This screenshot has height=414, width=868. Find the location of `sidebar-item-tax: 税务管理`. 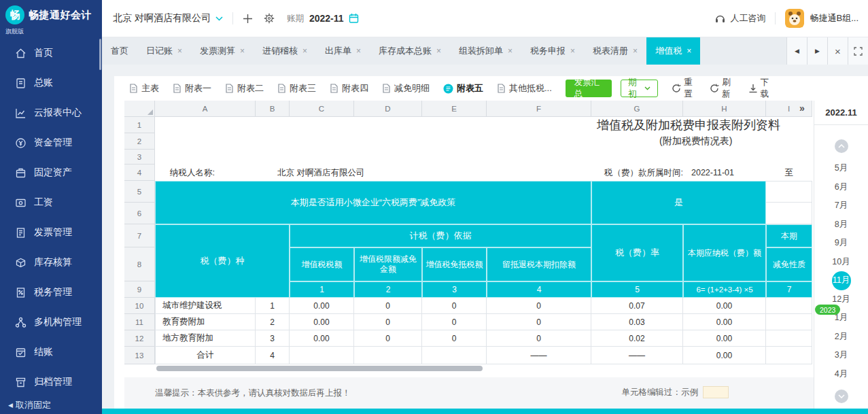

sidebar-item-tax: 税务管理 is located at coordinates (51, 292).